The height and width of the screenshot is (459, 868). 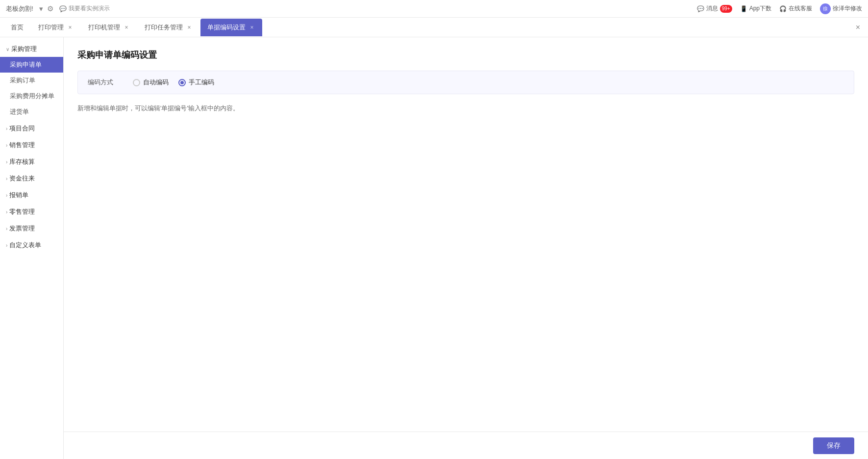 What do you see at coordinates (31, 212) in the screenshot?
I see `sidebar-group-retail-title: › 零售管理` at bounding box center [31, 212].